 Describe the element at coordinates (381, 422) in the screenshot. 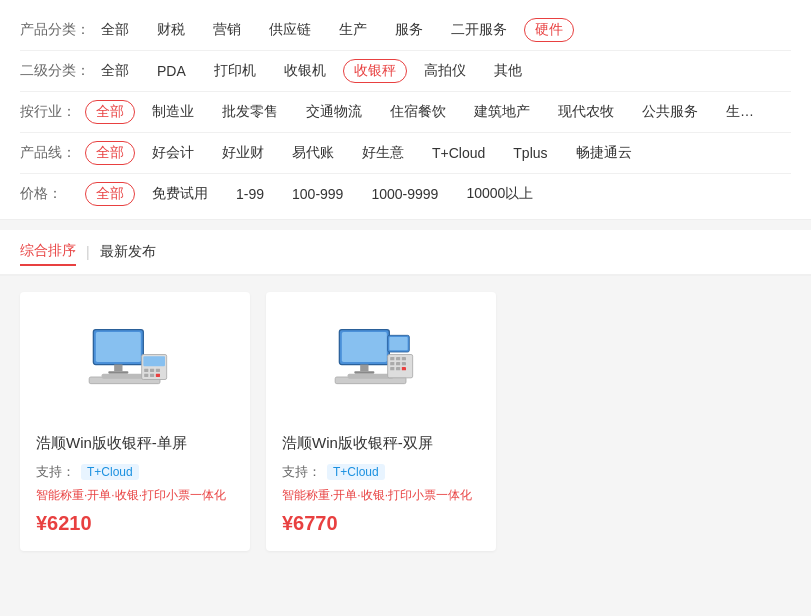

I see `product-card-2: 浩顺Win版收银秤-双屏 支持： T+Cloud 智能称重·开单·收银·打印小票…` at that location.